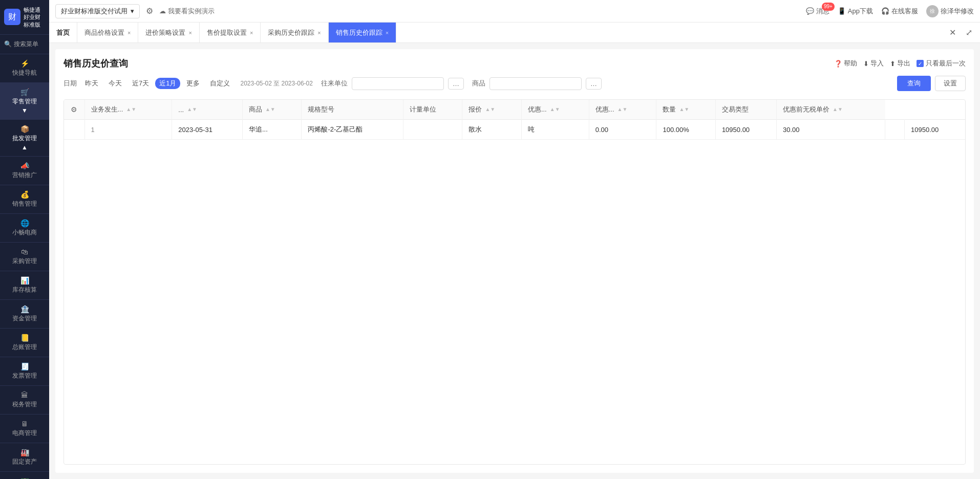  What do you see at coordinates (8, 44) in the screenshot?
I see `search-icon: 🔍` at bounding box center [8, 44].